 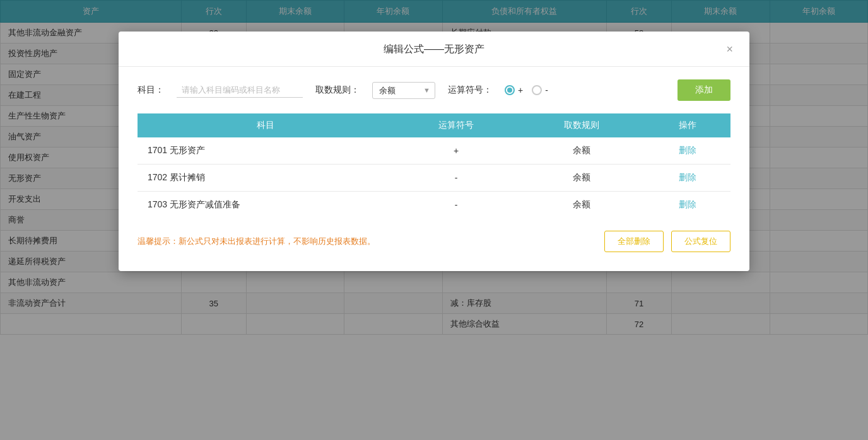 I want to click on col-subject-header: 科目, so click(x=266, y=125).